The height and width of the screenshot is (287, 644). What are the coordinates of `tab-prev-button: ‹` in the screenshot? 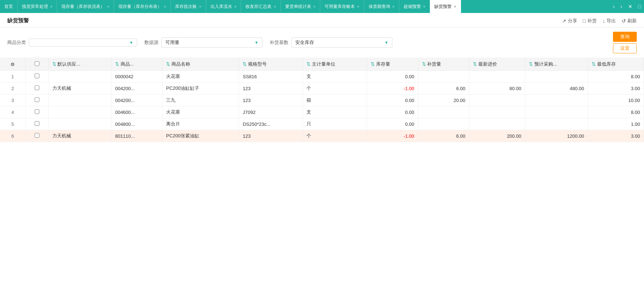 It's located at (614, 6).